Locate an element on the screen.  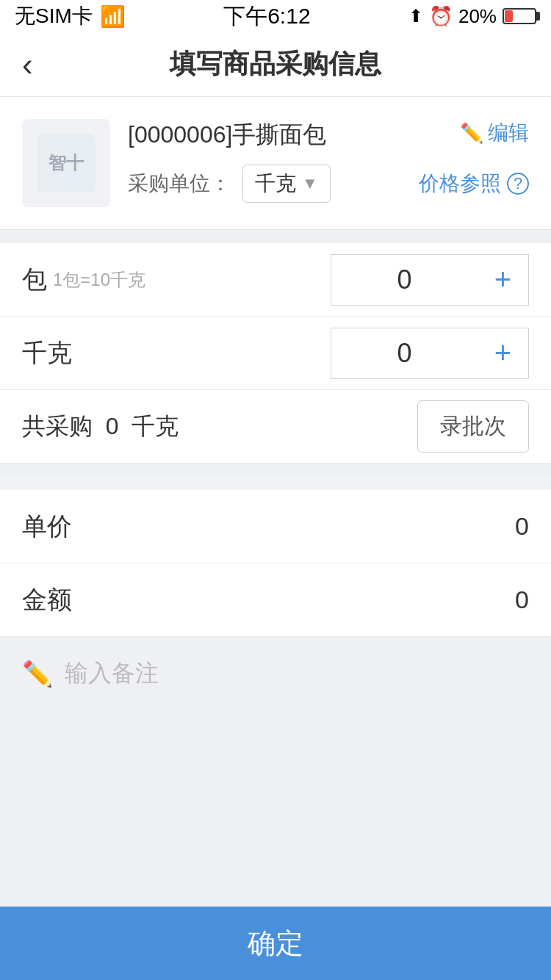
price-section: 单价 0 金额 0 is located at coordinates (276, 563).